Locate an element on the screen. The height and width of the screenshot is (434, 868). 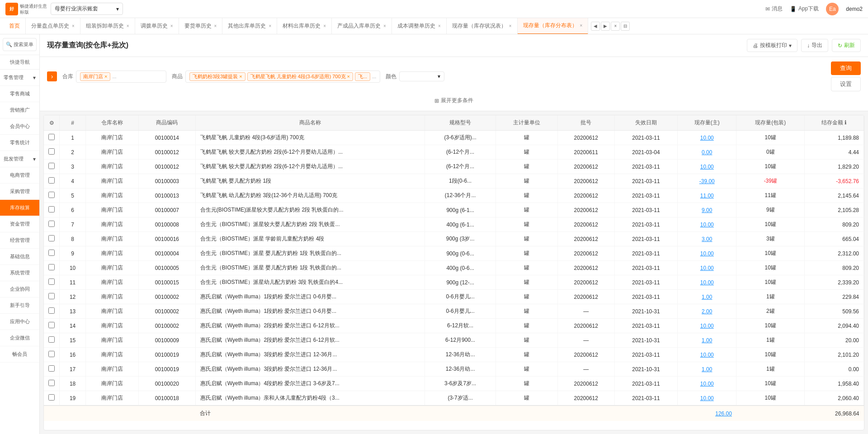
sidebar-item-wholesale: 批发管理 ▾ is located at coordinates (20, 159).